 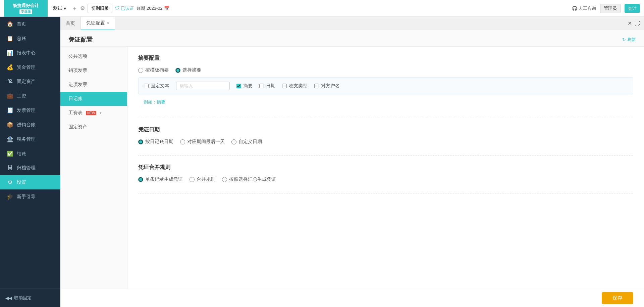 I want to click on certified-badge: 🛡 已认证, so click(x=124, y=8).